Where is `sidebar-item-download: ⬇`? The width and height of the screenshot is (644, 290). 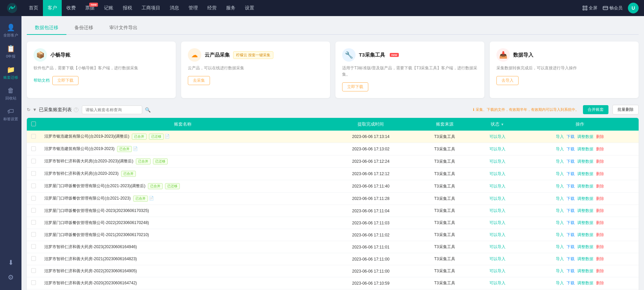
sidebar-item-download: ⬇ is located at coordinates (11, 263).